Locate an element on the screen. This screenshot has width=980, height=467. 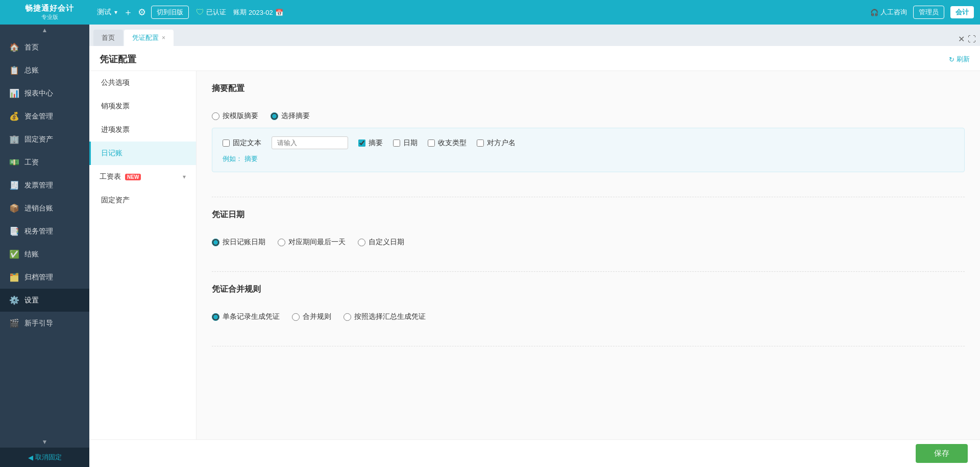
sidebar-item-guide: 🎬 新手引导 is located at coordinates (45, 323).